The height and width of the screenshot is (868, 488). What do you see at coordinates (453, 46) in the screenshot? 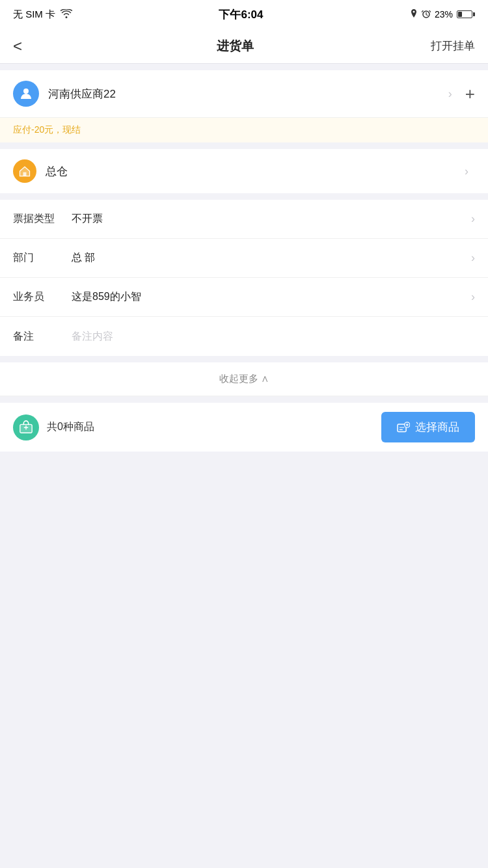
I see `open-pending-button: 打开挂单` at bounding box center [453, 46].